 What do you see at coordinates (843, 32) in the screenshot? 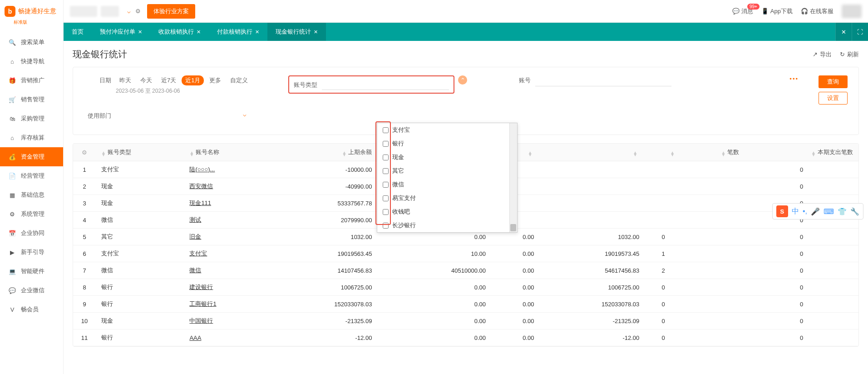
I see `close-tab-button: ✕` at bounding box center [843, 32].